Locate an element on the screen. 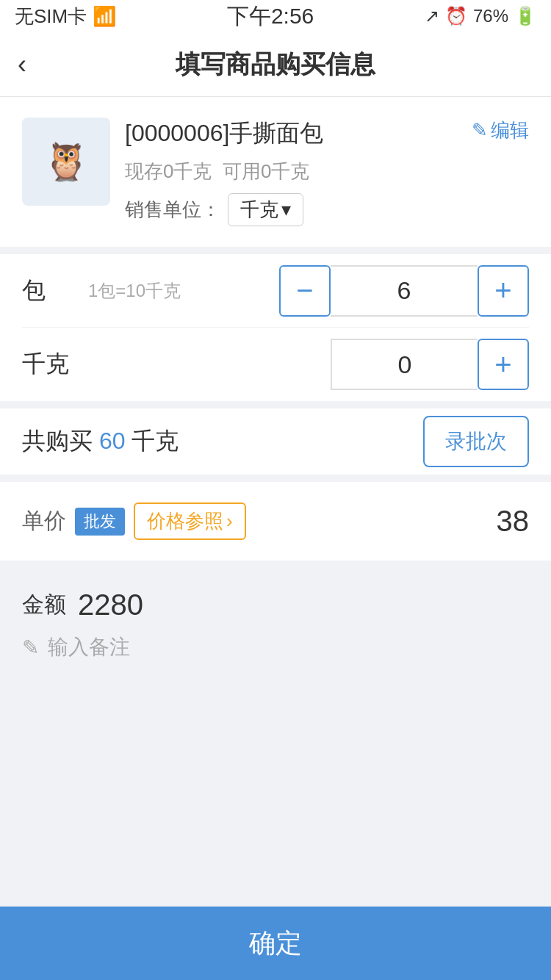 The height and width of the screenshot is (980, 551). note-placeholder: 输入备注 is located at coordinates (89, 647).